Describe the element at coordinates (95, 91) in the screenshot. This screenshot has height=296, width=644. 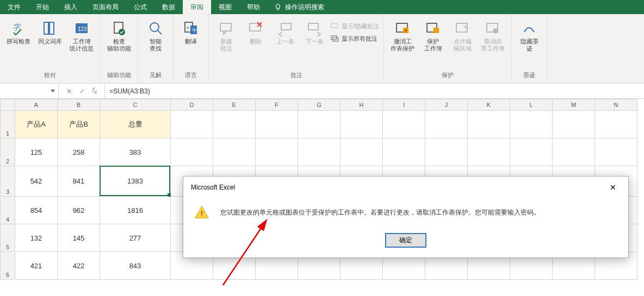
I see `fx-icon: fx` at that location.